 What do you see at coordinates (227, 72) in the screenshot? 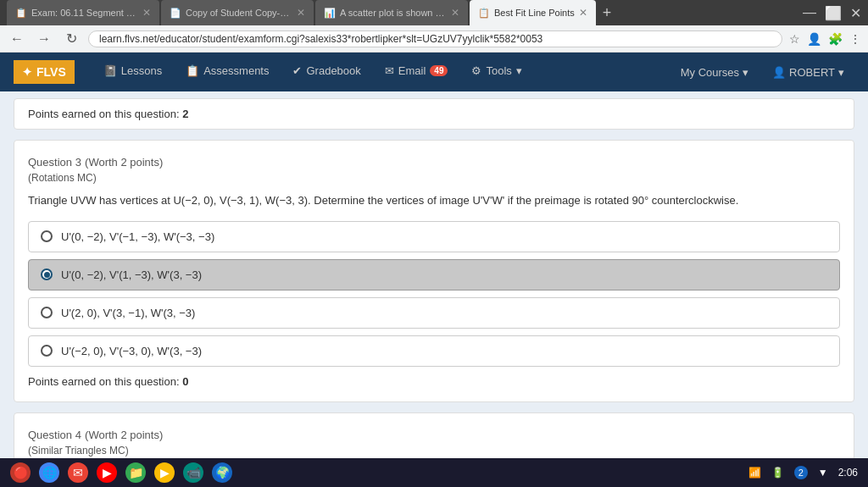
I see `nav-assessments: 📋 Assessments` at bounding box center [227, 72].